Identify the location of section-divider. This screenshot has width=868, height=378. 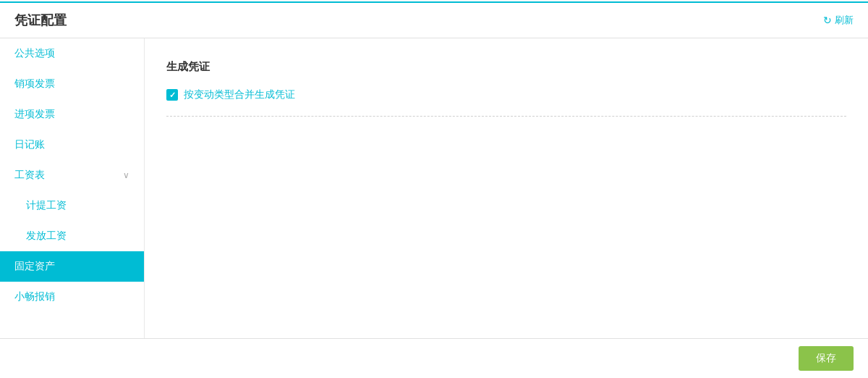
(506, 116).